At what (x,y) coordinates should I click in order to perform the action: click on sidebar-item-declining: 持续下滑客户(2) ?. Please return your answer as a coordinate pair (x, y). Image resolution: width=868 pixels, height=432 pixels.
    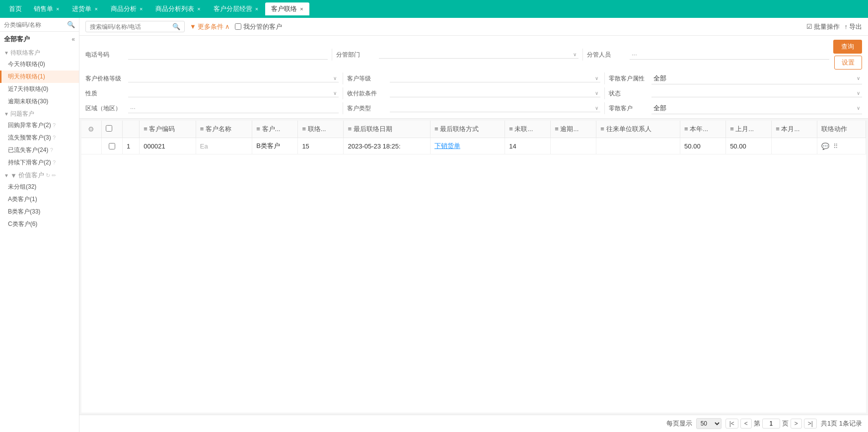
    Looking at the image, I should click on (40, 163).